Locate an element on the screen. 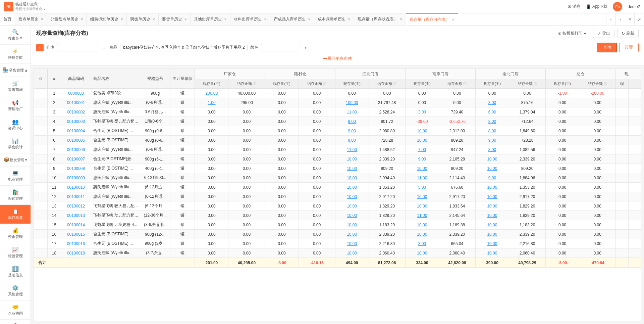 The width and height of the screenshot is (644, 324). tab-close-product-in: ✕ is located at coordinates (309, 19).